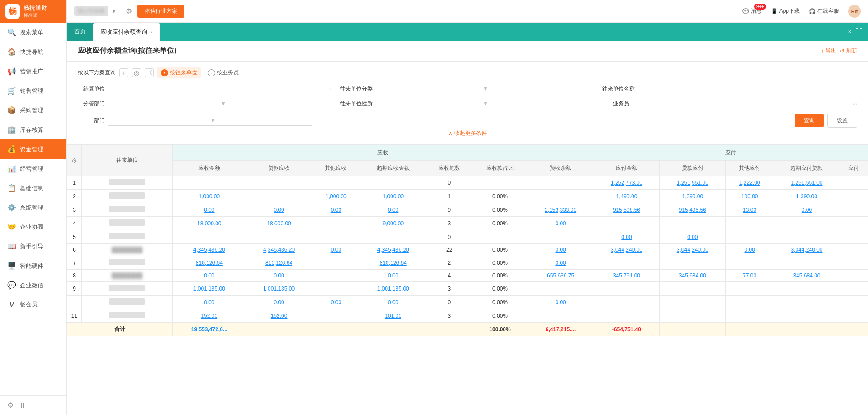 The width and height of the screenshot is (868, 415). Describe the element at coordinates (354, 89) in the screenshot. I see `unit-category-label: 往来单位分类` at that location.